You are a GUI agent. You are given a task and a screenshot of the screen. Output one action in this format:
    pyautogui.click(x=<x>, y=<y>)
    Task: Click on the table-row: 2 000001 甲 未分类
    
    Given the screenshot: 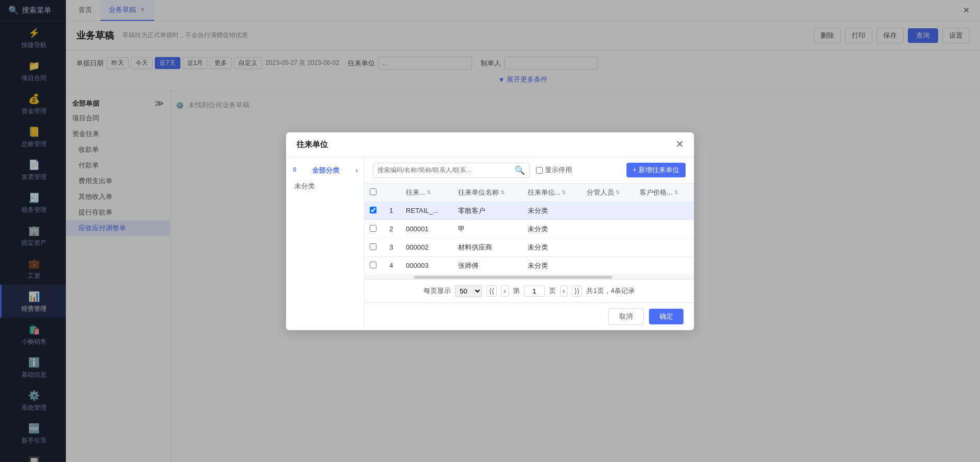 What is the action you would take?
    pyautogui.click(x=529, y=229)
    